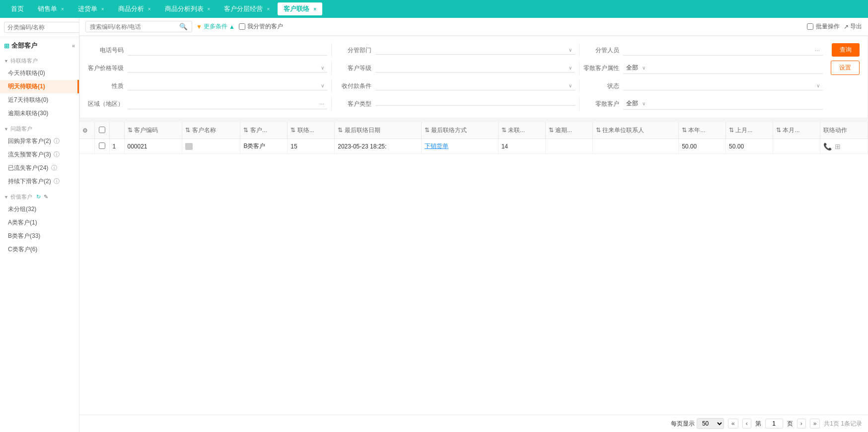 This screenshot has width=868, height=432. I want to click on refresh-icon: ↻, so click(39, 197).